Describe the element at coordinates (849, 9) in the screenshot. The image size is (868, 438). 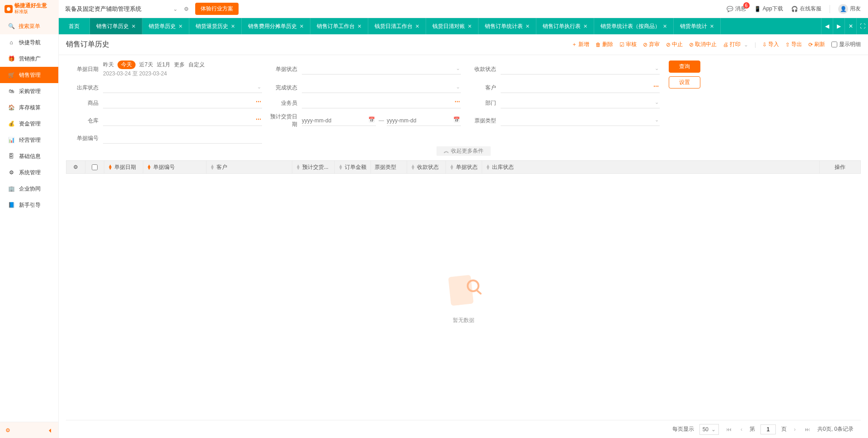
I see `user-menu: 👤 用友` at that location.